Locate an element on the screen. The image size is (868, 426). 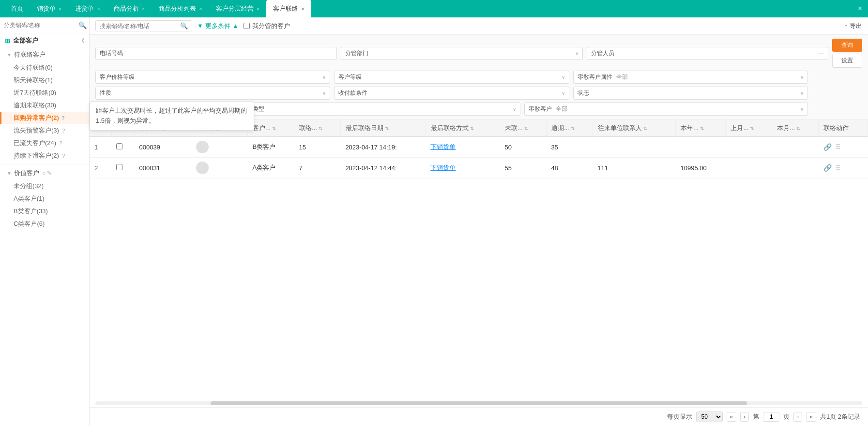
export-button: ↑ 导出 is located at coordinates (854, 26).